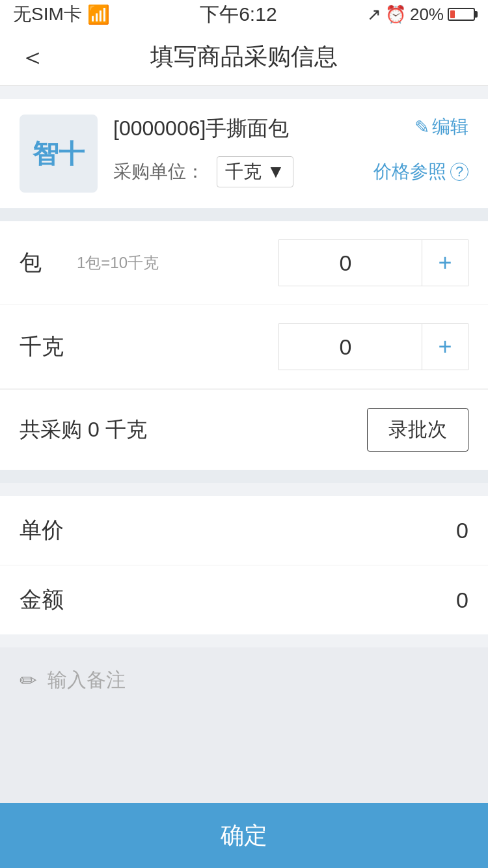 This screenshot has width=488, height=868. I want to click on alarm-icon: ⏰, so click(396, 14).